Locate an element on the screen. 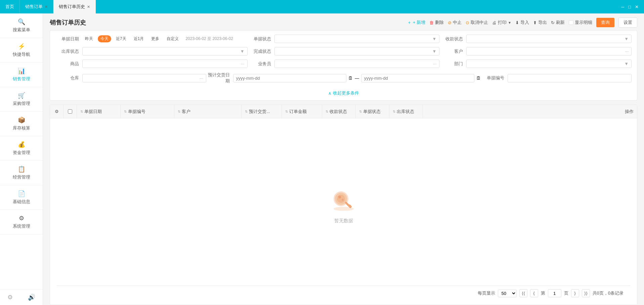 The width and height of the screenshot is (644, 305). filter-row-goods: 商品 ··· 业务员 ··· 部门 is located at coordinates (343, 64).